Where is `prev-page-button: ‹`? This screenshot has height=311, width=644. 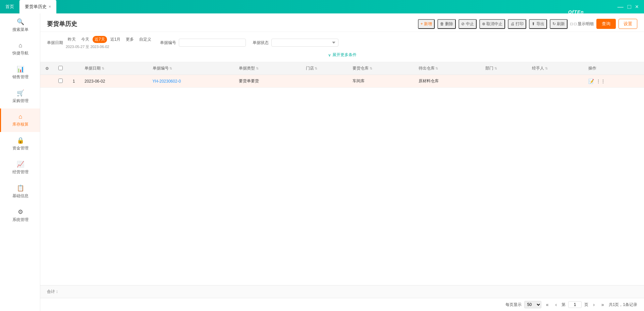
prev-page-button: ‹ is located at coordinates (556, 305).